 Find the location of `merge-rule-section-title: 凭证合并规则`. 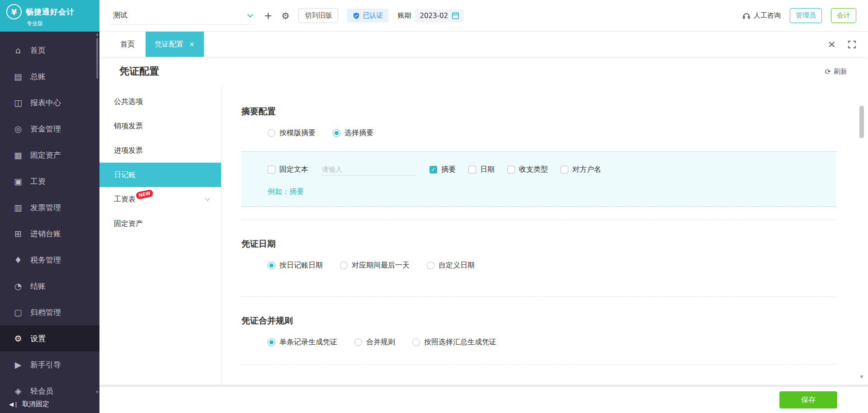

merge-rule-section-title: 凭证合并规则 is located at coordinates (539, 321).